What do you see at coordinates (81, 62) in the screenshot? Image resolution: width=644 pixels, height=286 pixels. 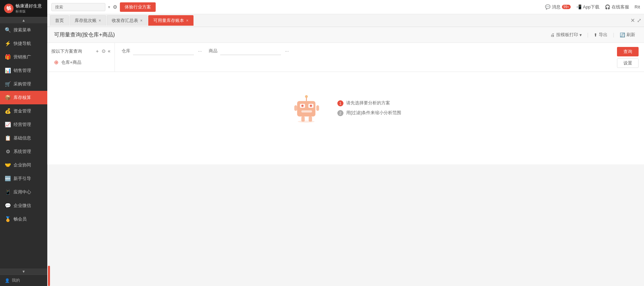 I see `scheme-item-warehouse-goods: ⊕ 仓库+商品` at bounding box center [81, 62].